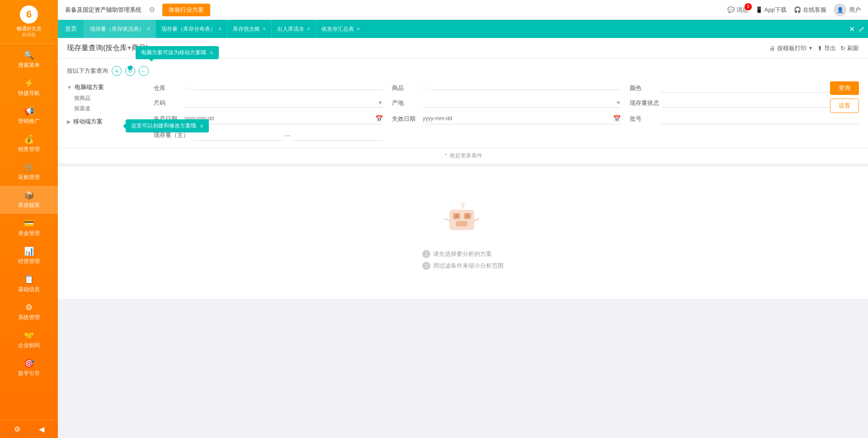 This screenshot has height=438, width=868. What do you see at coordinates (29, 284) in the screenshot?
I see `sidebar-item-basic: 📋 基础信息` at bounding box center [29, 284].